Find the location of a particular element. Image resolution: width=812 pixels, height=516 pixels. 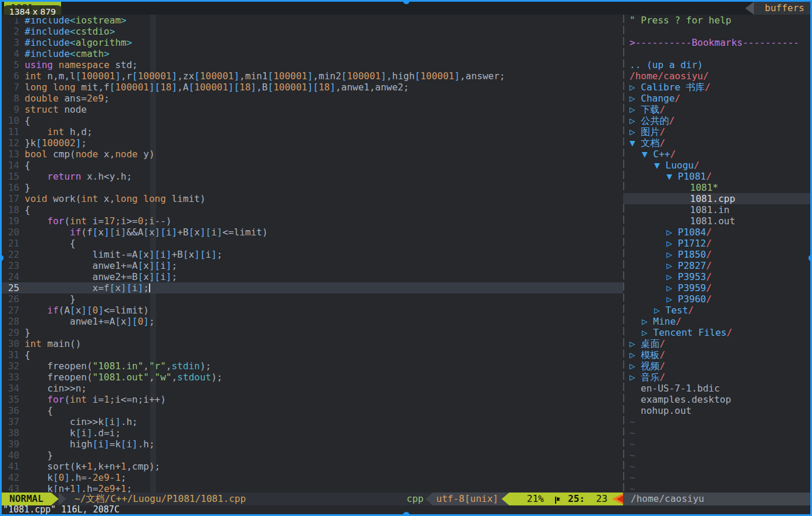

code-line: 12}k[100002]; is located at coordinates (312, 143).